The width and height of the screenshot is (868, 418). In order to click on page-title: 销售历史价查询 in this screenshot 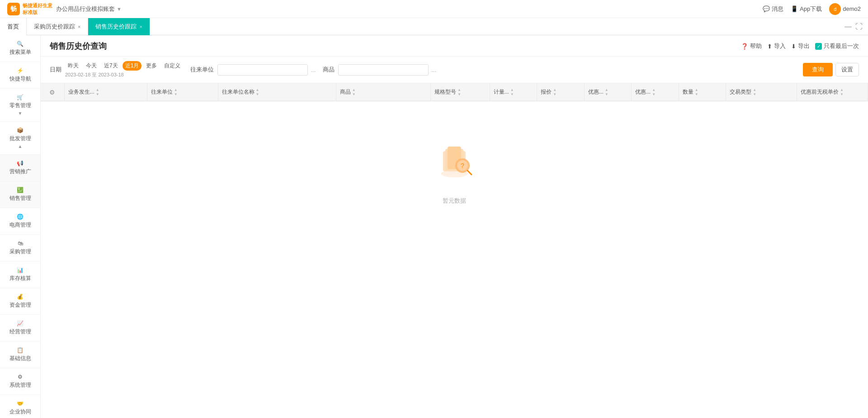, I will do `click(78, 46)`.